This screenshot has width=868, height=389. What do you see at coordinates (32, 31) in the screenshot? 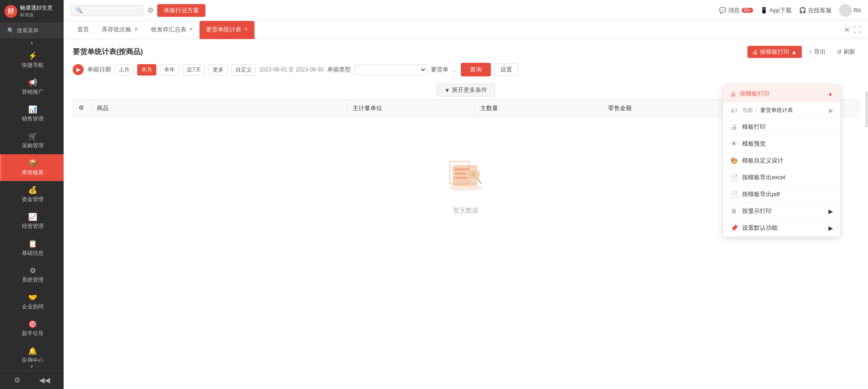
I see `sidebar-search: 🔍 搜索菜单` at bounding box center [32, 31].